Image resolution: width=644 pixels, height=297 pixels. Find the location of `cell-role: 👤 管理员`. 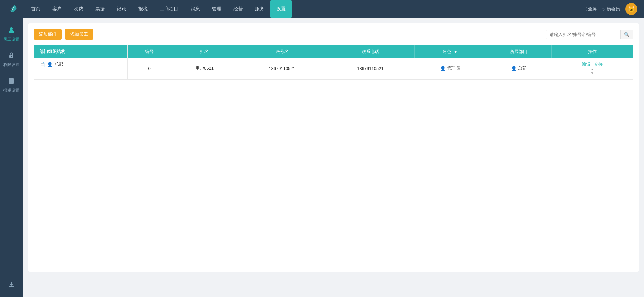

cell-role: 👤 管理员 is located at coordinates (450, 68).